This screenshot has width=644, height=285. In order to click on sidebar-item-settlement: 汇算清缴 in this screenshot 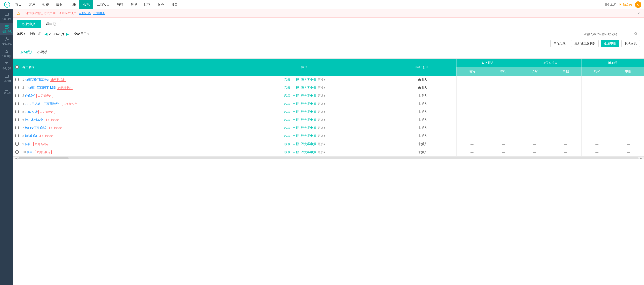, I will do `click(7, 78)`.